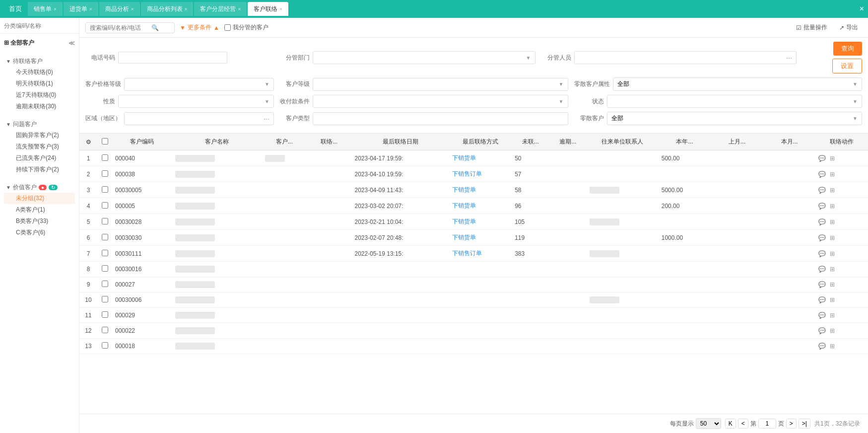  I want to click on dept-select: ▼, so click(424, 58).